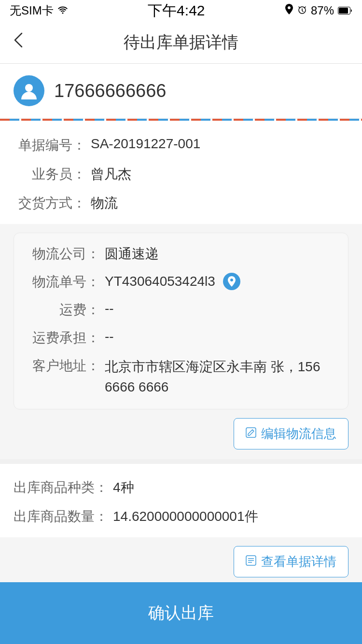 The height and width of the screenshot is (644, 362). I want to click on signal-text: 无SIM卡, so click(32, 11).